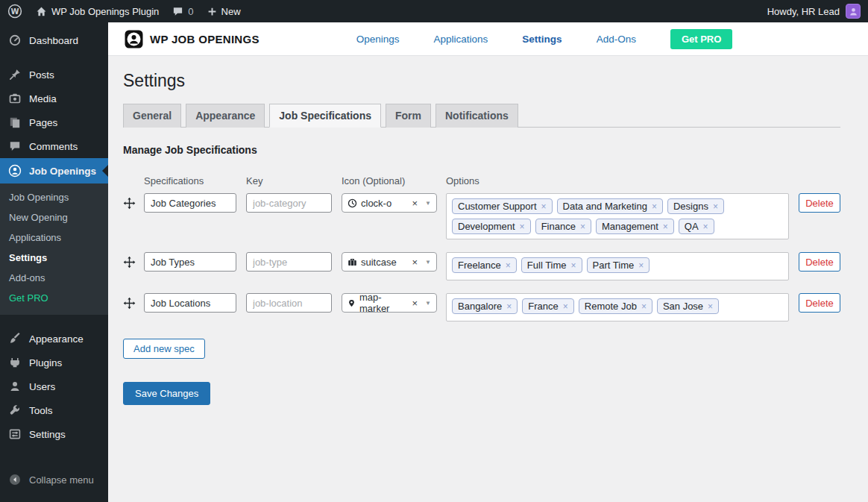 The height and width of the screenshot is (502, 868). What do you see at coordinates (820, 203) in the screenshot?
I see `delete-cell: Delete` at bounding box center [820, 203].